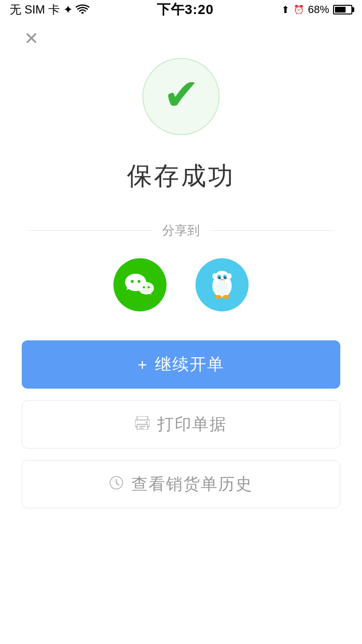  What do you see at coordinates (192, 424) in the screenshot?
I see `print-label: 打印单据` at bounding box center [192, 424].